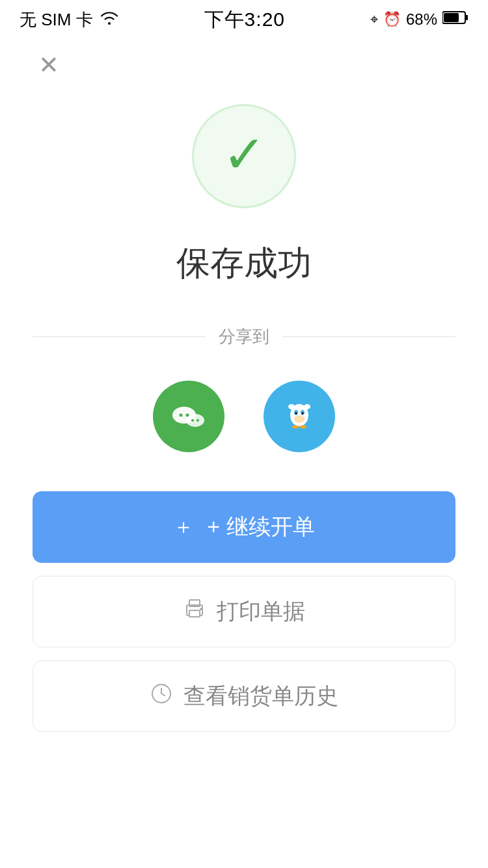 This screenshot has height=868, width=488. I want to click on location-icon: ⌖, so click(374, 20).